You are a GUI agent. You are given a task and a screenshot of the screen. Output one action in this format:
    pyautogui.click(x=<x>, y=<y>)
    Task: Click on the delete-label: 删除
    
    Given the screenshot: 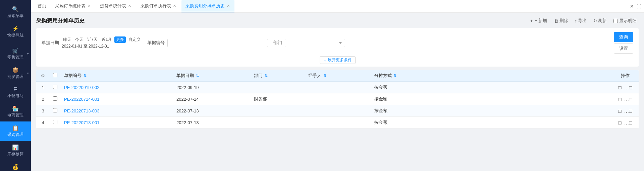 What is the action you would take?
    pyautogui.click(x=564, y=21)
    